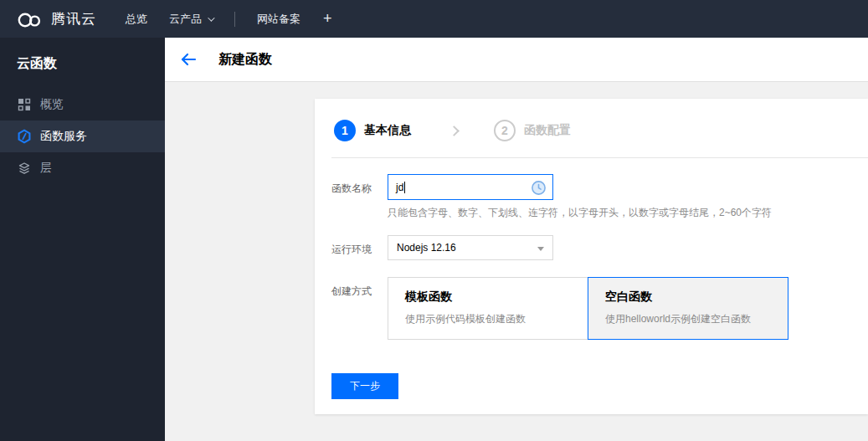 The image size is (868, 441). I want to click on runtime-select: Nodejs 12.16, so click(470, 248).